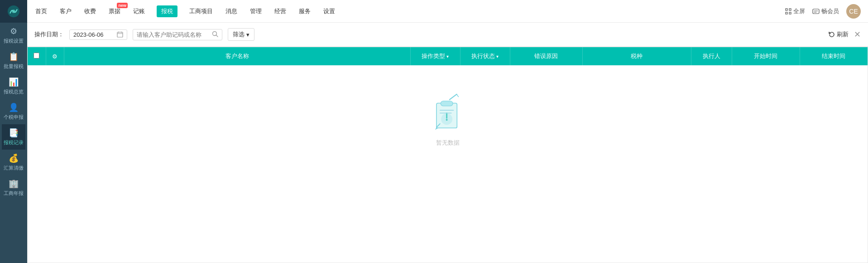 This screenshot has height=263, width=868. I want to click on search-input, so click(173, 34).